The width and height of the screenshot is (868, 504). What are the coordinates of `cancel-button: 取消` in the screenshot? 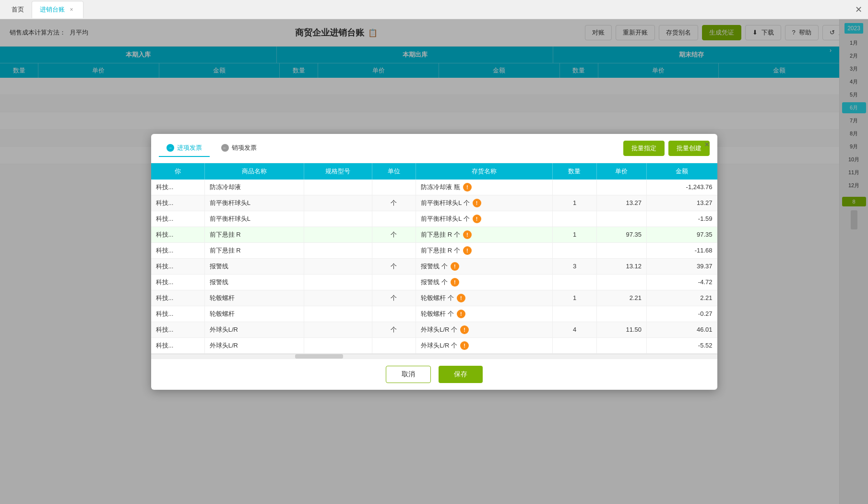 It's located at (408, 374).